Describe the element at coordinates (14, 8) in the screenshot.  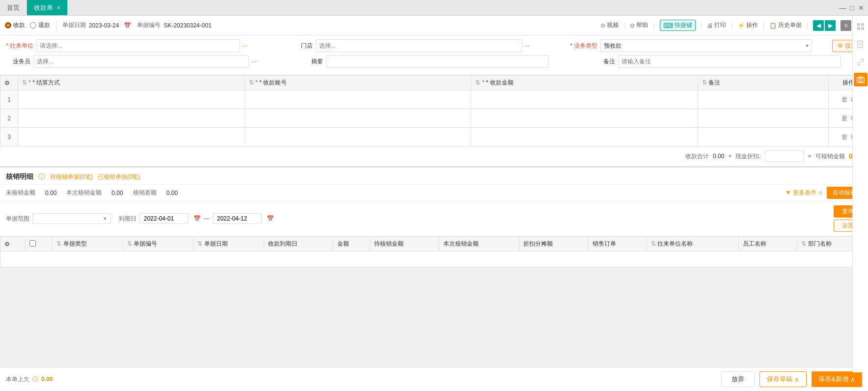
I see `tab-home: 首页` at that location.